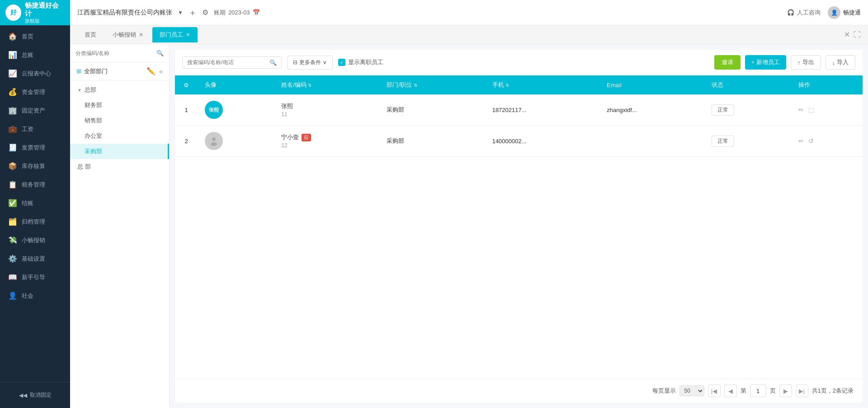  What do you see at coordinates (714, 391) in the screenshot?
I see `first-page-button: |◀` at bounding box center [714, 391].